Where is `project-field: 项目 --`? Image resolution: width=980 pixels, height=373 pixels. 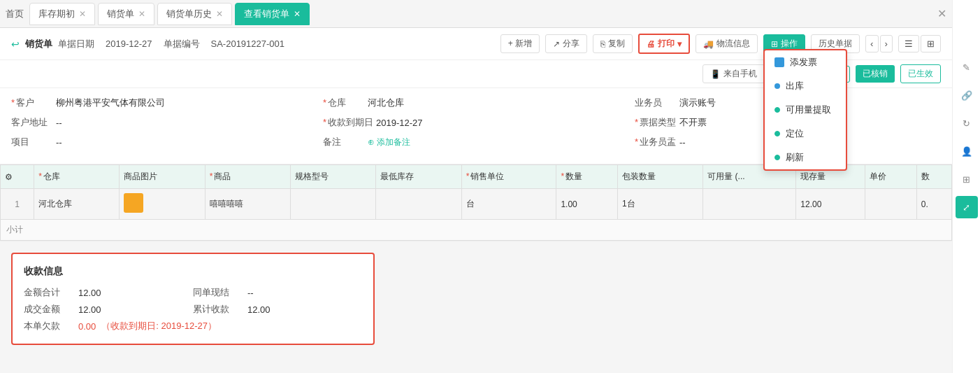
project-field: 项目 -- is located at coordinates (164, 142).